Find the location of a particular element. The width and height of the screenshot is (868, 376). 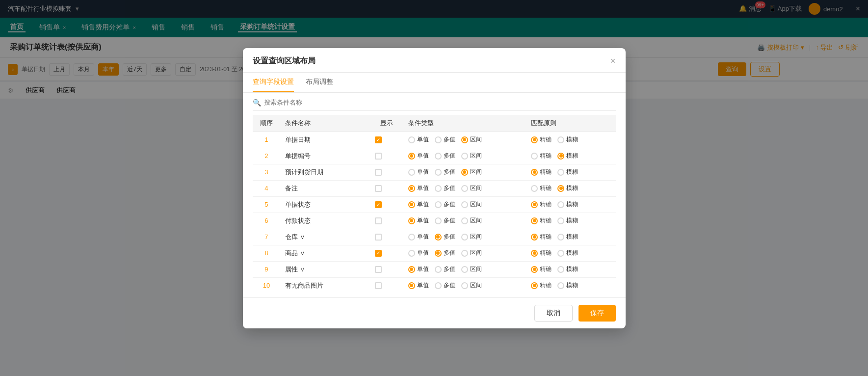

tab-layout-adjust: 布局调整 is located at coordinates (319, 82).